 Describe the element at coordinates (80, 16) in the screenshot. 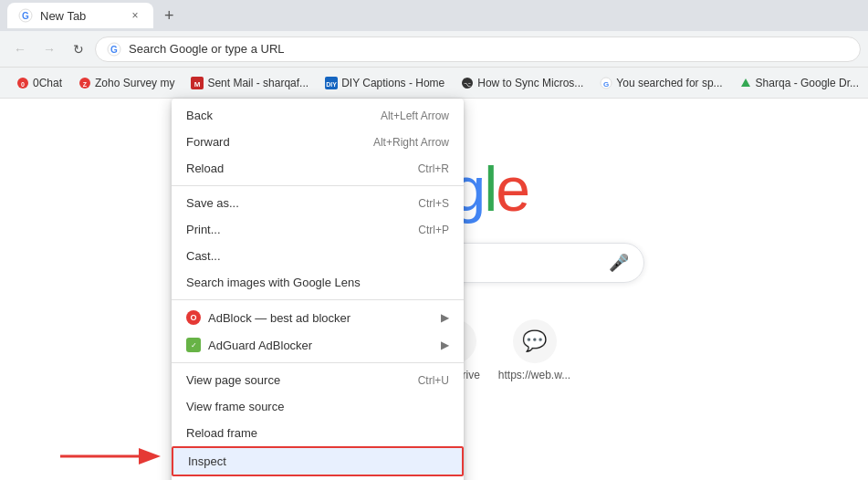

I see `browser-tab: G New Tab ×` at that location.